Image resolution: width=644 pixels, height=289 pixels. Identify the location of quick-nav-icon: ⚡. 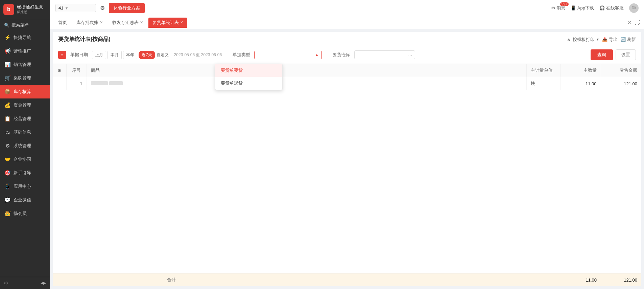
(7, 38).